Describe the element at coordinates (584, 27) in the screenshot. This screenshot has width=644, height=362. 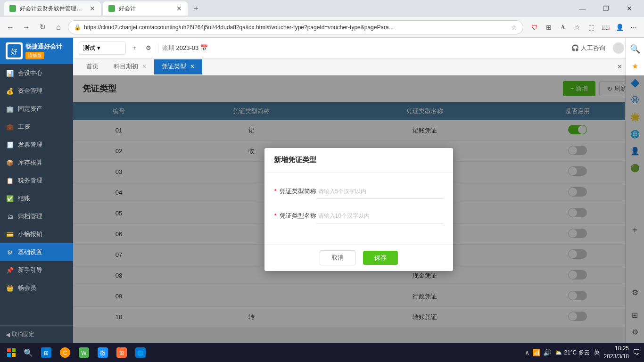
I see `toolbar-icons: 🛡 ⊞ 𝐀 ☆ ⬚ 📖 👤 ⋯` at that location.